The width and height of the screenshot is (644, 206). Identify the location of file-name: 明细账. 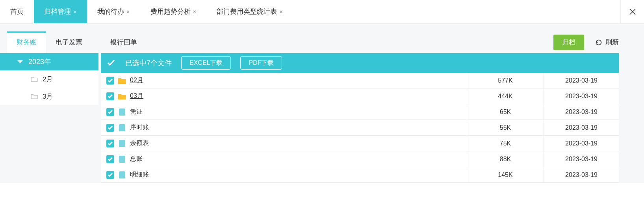
(139, 175).